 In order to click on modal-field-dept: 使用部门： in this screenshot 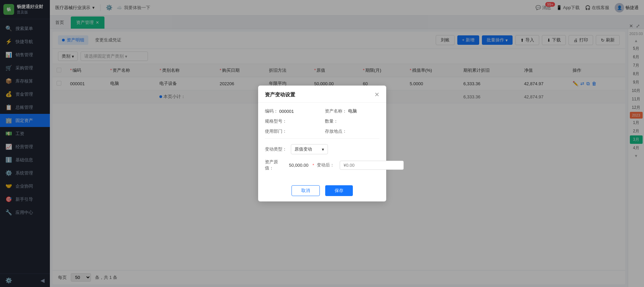, I will do `click(292, 131)`.